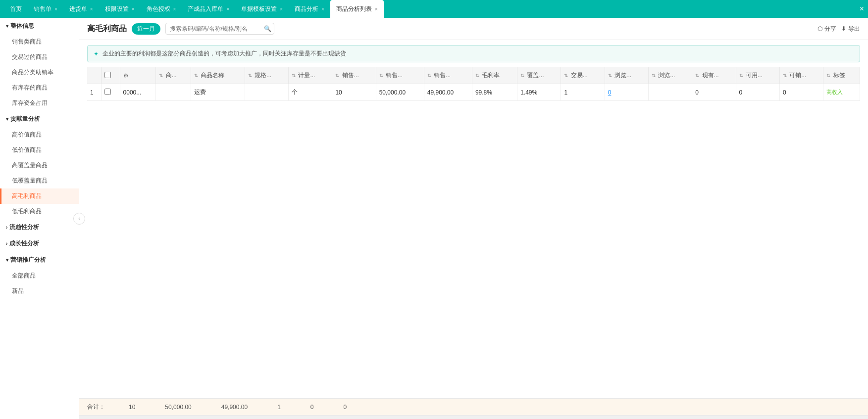 This screenshot has height=419, width=868. Describe the element at coordinates (473, 417) in the screenshot. I see `horizontal-scrollbar` at that location.